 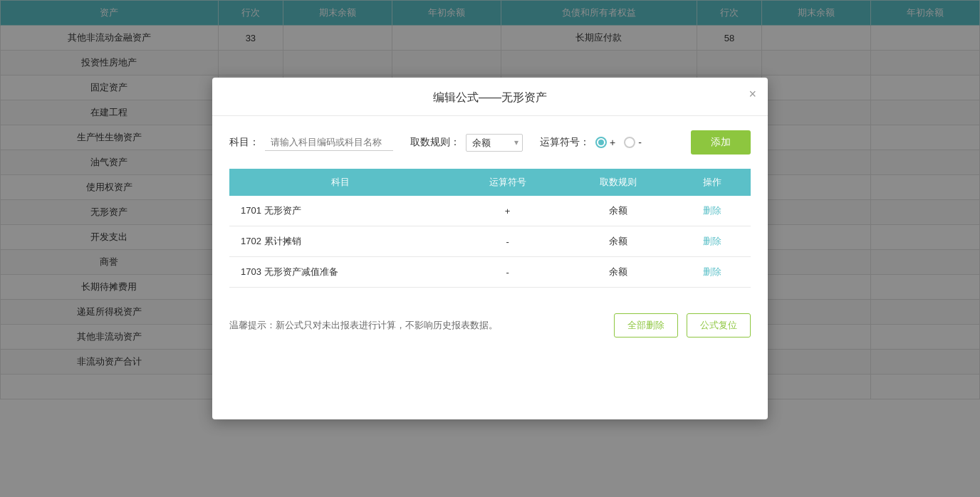 I want to click on subject-label: 科目：, so click(x=244, y=142).